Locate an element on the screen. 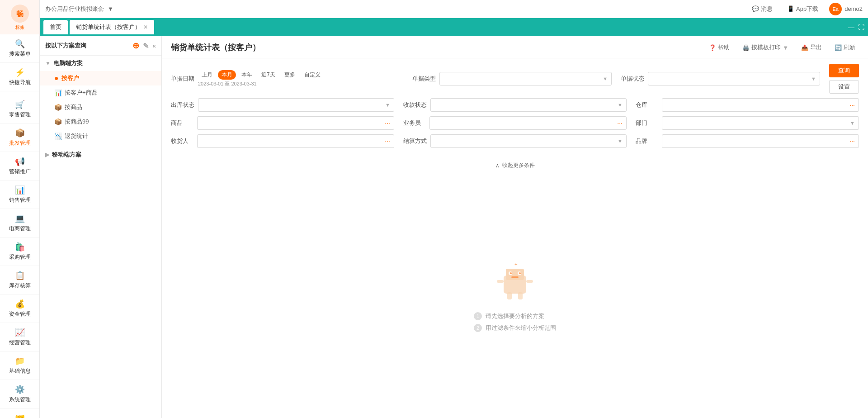 Image resolution: width=868 pixels, height=418 pixels. dept-select: ▼ is located at coordinates (760, 123).